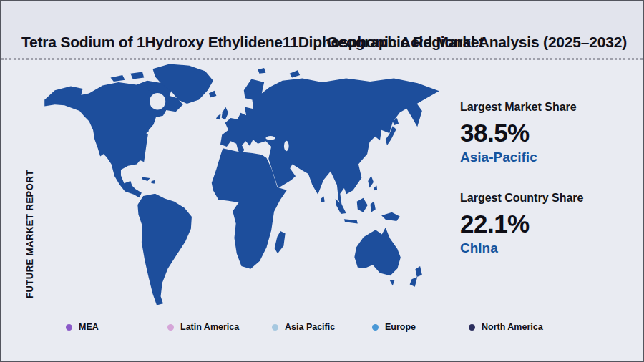 The image size is (644, 362). What do you see at coordinates (394, 327) in the screenshot?
I see `legend-item-europe: Europe` at bounding box center [394, 327].